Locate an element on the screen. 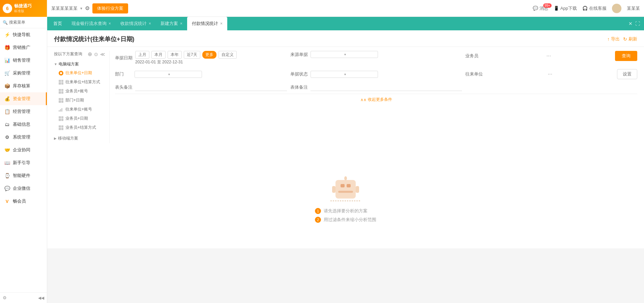  scheme-mobile-group: ▶ 移动端方案 is located at coordinates (80, 138).